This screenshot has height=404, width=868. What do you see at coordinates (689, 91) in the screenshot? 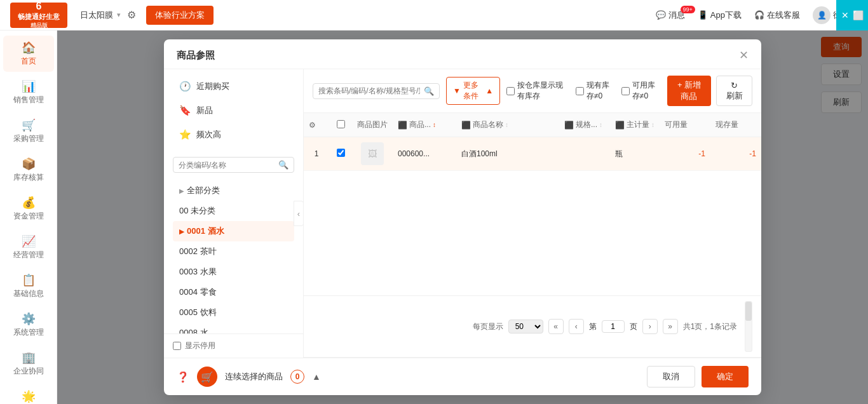
I see `add-product-button: + 新增商品` at bounding box center [689, 91].